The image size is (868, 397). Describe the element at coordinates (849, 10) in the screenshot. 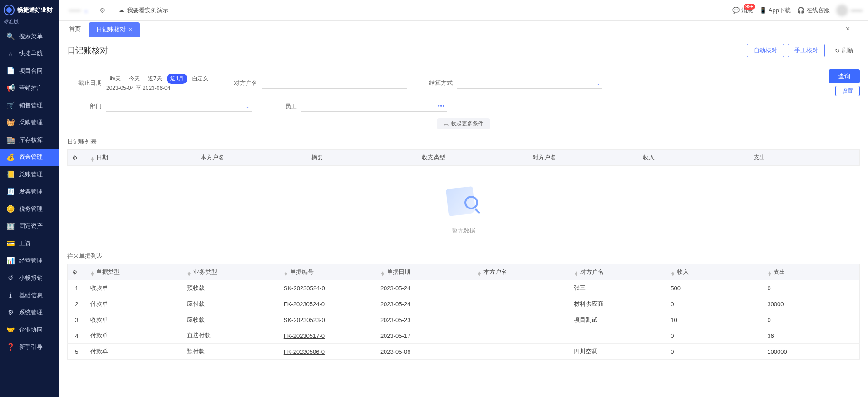

I see `user-menu: ——` at that location.